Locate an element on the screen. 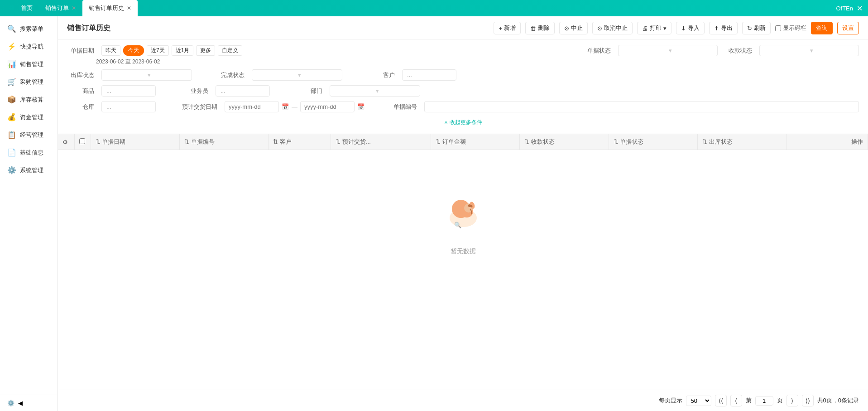 This screenshot has width=868, height=411. col-order-status-label: ⇅ 单据状态 is located at coordinates (628, 141).